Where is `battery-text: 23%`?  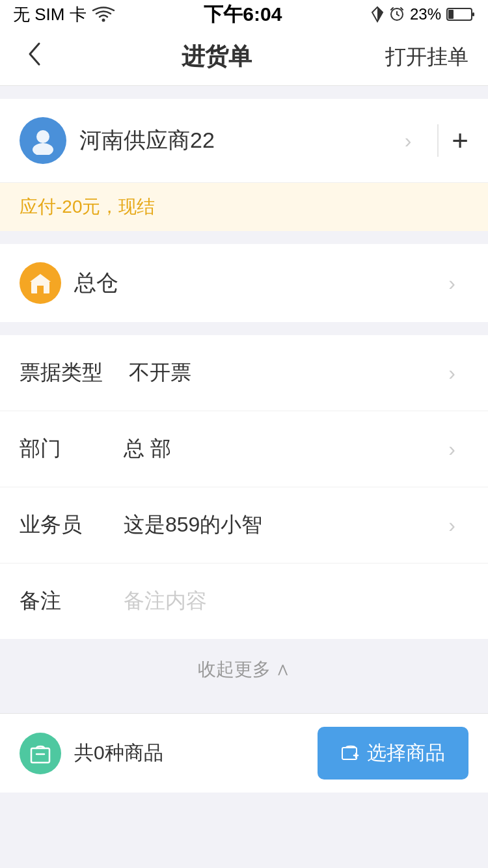
battery-text: 23% is located at coordinates (426, 14).